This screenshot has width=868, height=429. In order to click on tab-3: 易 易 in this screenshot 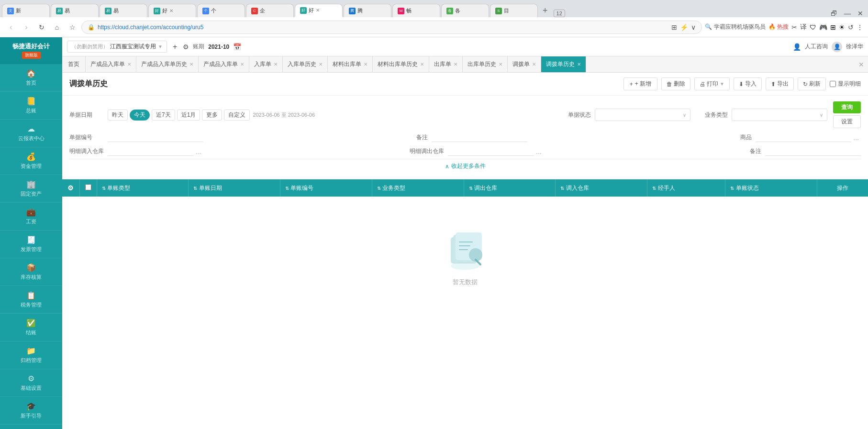, I will do `click(123, 11)`.